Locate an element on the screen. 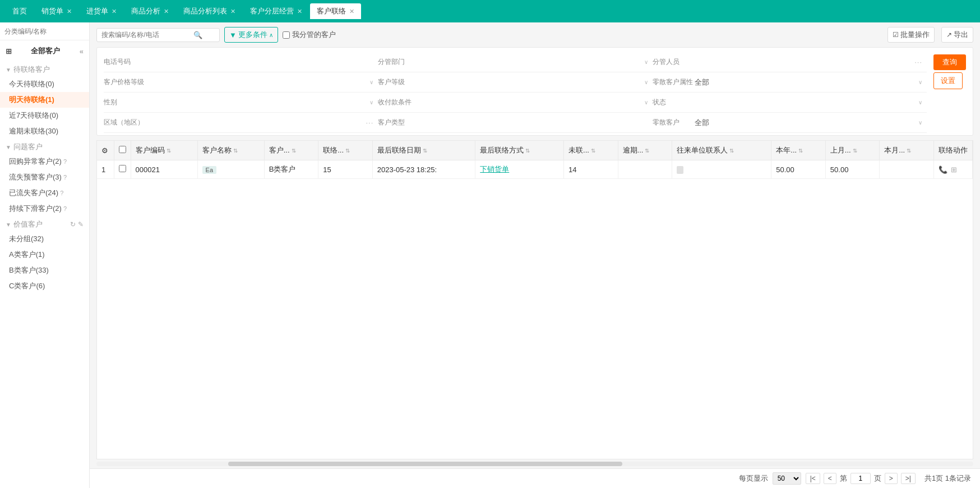  nav-purchase-order: 进货单 ✕ is located at coordinates (101, 11).